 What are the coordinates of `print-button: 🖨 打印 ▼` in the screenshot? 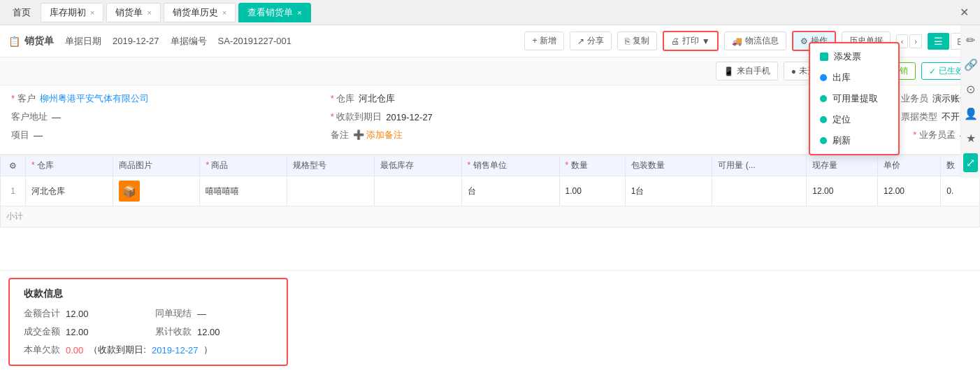 It's located at (691, 41).